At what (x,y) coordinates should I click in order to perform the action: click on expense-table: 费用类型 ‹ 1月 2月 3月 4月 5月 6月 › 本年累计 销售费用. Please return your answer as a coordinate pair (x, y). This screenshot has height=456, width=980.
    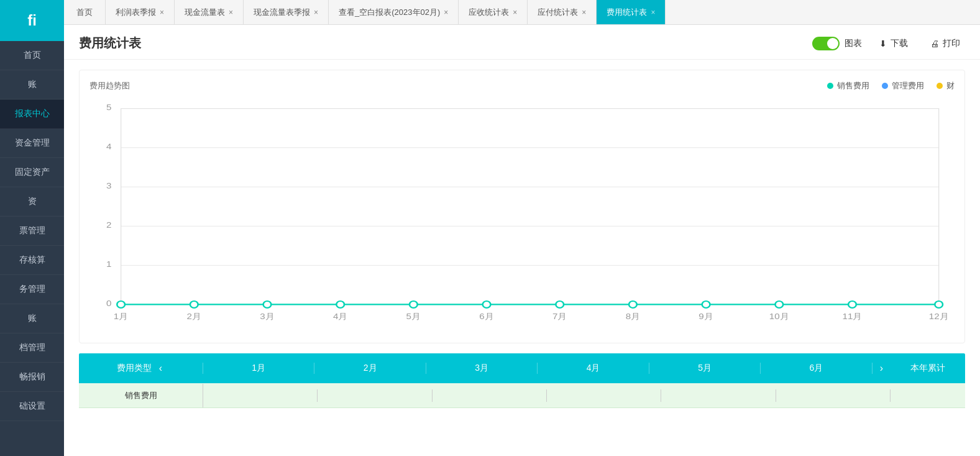
    Looking at the image, I should click on (522, 381).